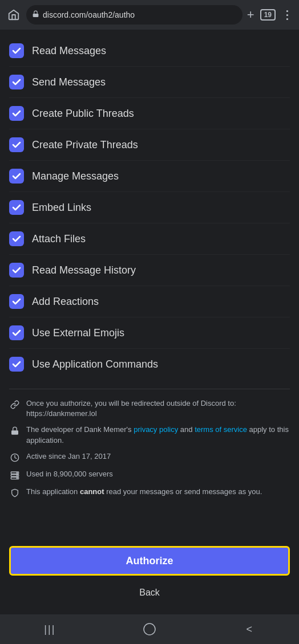 The height and width of the screenshot is (644, 299). What do you see at coordinates (17, 113) in the screenshot?
I see `checkbox-create-public-threads` at bounding box center [17, 113].